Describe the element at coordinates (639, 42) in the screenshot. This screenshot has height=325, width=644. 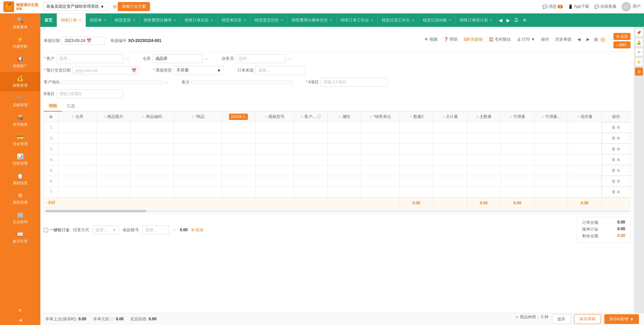
I see `right-panel-notify-button: 🔔` at that location.